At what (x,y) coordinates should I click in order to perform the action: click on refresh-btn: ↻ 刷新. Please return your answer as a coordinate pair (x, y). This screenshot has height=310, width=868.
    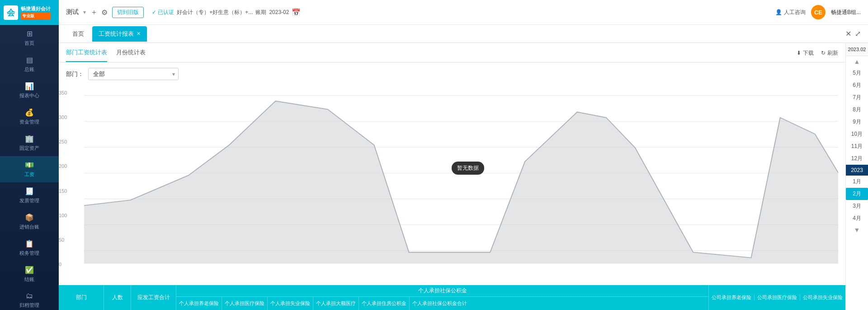
    Looking at the image, I should click on (830, 53).